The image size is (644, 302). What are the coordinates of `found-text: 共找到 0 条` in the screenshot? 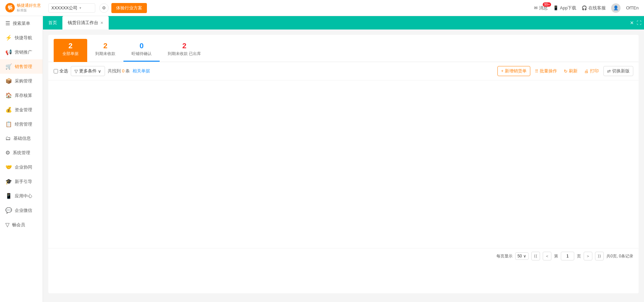 It's located at (119, 71).